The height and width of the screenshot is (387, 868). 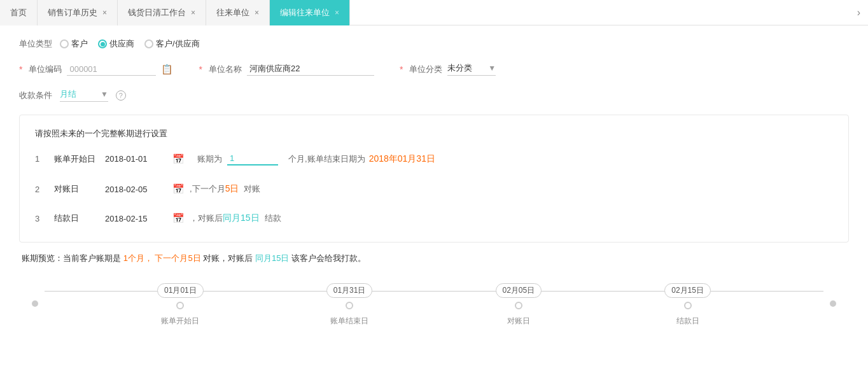 I want to click on timeline-point-1: 01月01日 账单开始日, so click(x=181, y=305).